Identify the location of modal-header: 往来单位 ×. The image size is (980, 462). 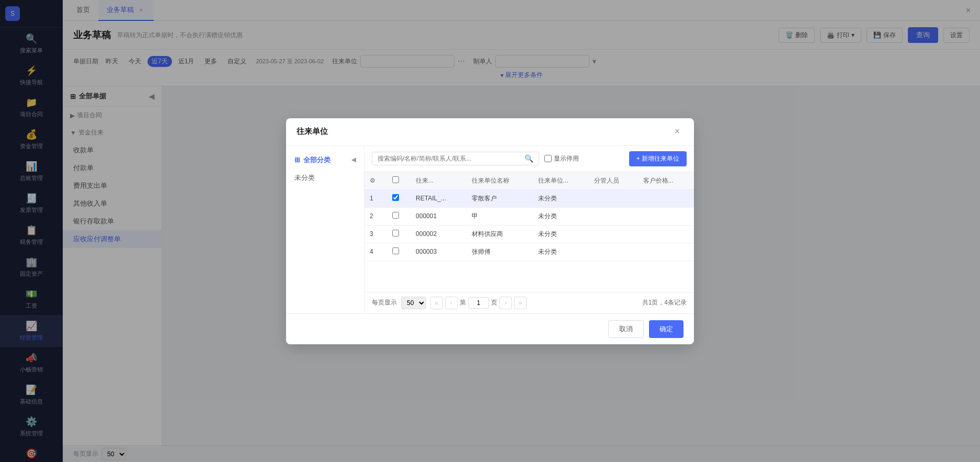
(490, 132).